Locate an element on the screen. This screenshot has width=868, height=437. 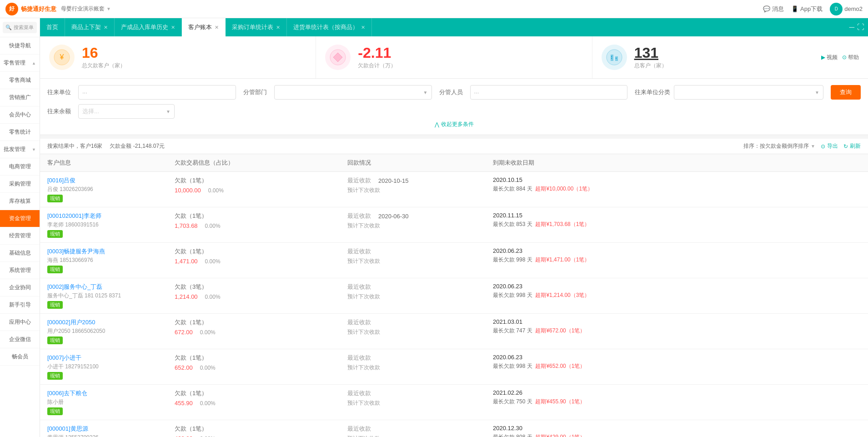
sidebar-item-retail-stats: 零售统计 is located at coordinates (20, 132).